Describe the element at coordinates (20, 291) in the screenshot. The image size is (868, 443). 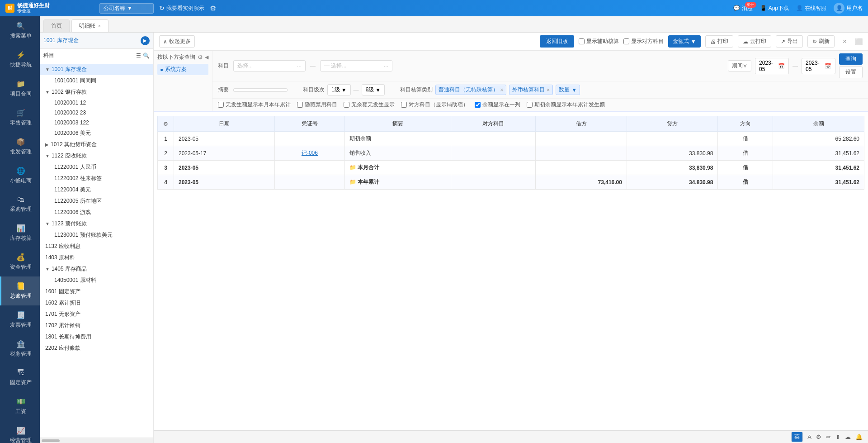
I see `sidebar-item-ledger: 📒 总账管理` at that location.